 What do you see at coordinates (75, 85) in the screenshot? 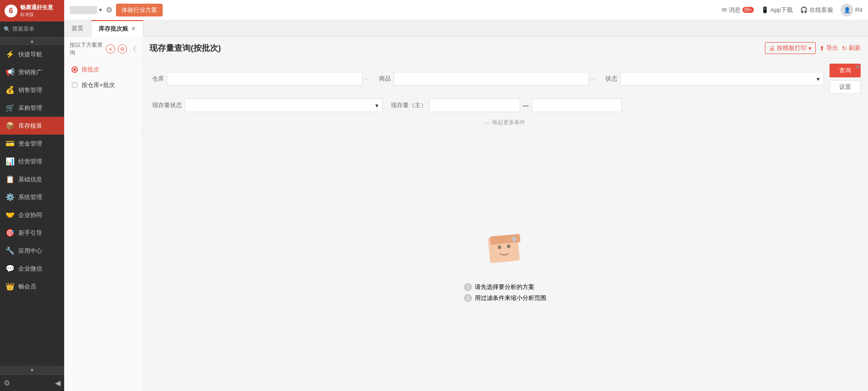
I see `radio-warehouse_batch` at bounding box center [75, 85].